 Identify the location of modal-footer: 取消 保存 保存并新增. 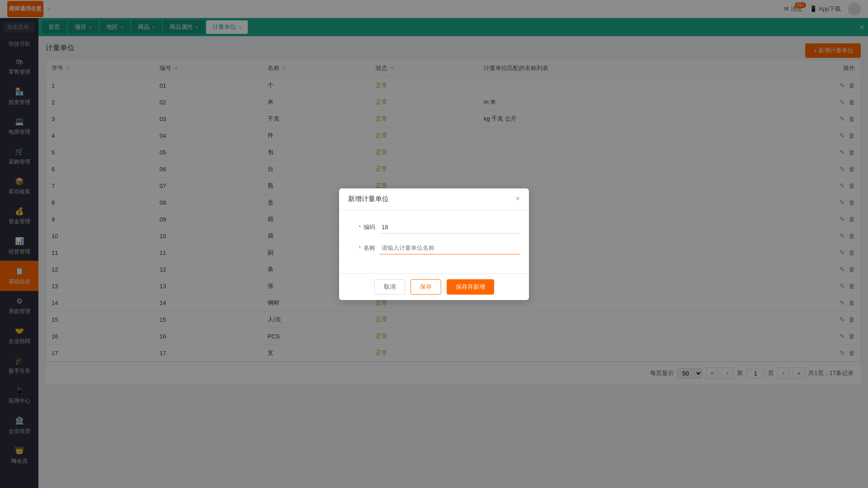
(434, 286).